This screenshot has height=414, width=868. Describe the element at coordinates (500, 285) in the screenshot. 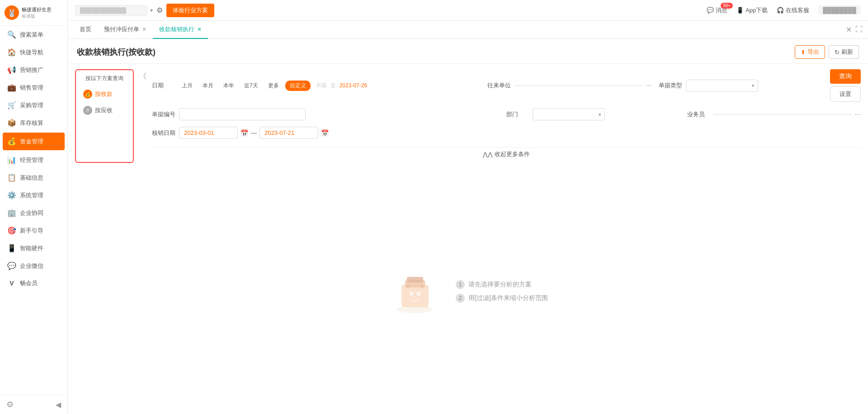

I see `empty-tip-1-text: 请先选择要分析的方案` at that location.